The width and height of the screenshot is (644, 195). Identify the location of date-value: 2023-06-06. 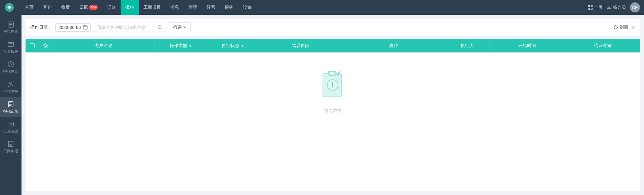
(70, 28).